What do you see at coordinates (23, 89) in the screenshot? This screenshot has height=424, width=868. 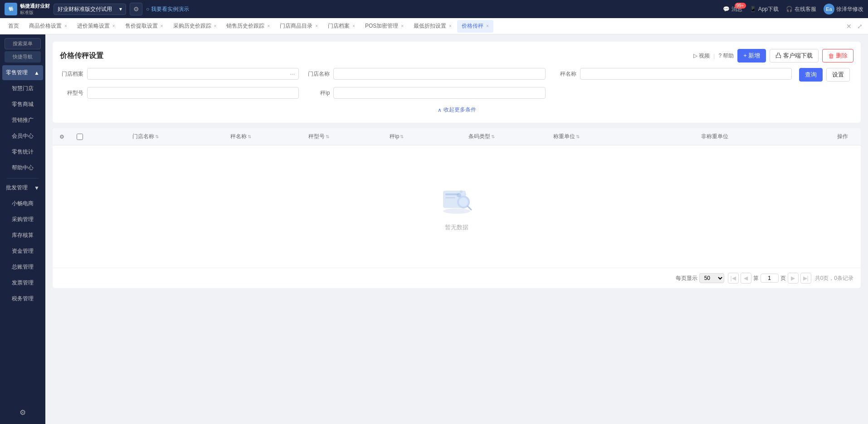 I see `sidebar-item-label: 智慧门店` at bounding box center [23, 89].